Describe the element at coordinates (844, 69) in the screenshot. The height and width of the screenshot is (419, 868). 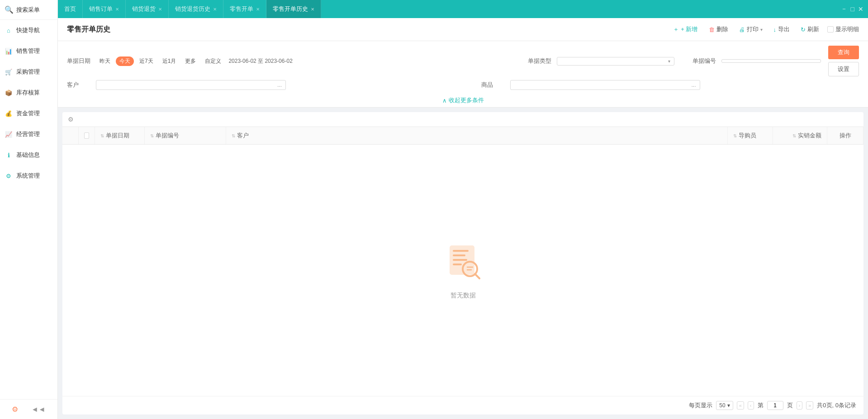
I see `set-button: 设置` at that location.